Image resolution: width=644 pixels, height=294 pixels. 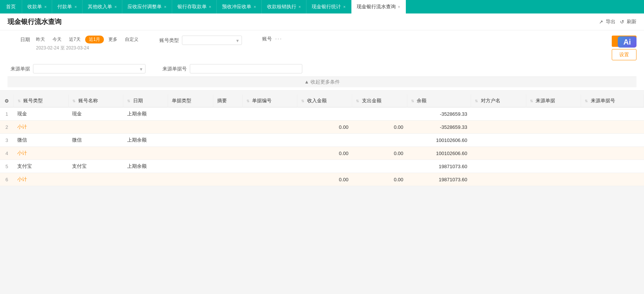 I want to click on export-icon: ↗, so click(x=601, y=22).